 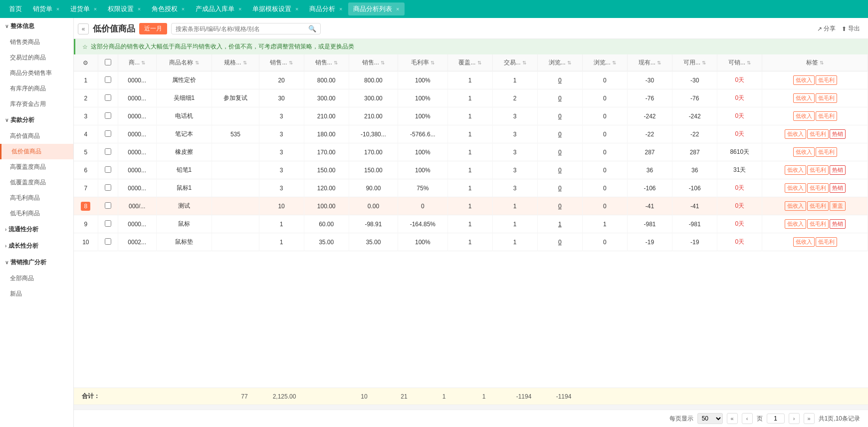 What do you see at coordinates (605, 63) in the screenshot?
I see `col-views2: 浏览... ⇅` at bounding box center [605, 63].